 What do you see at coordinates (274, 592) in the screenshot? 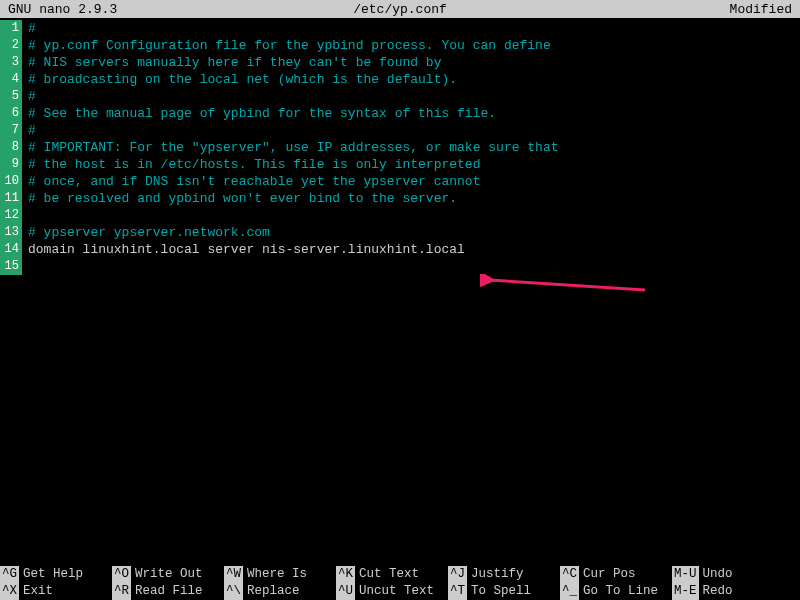
I see `shortcut-label: Replace` at bounding box center [274, 592].